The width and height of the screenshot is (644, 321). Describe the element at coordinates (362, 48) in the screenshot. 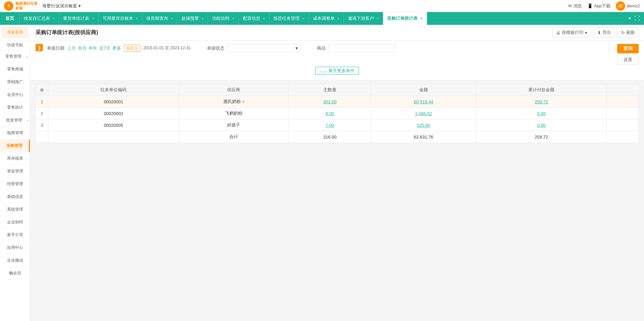

I see `goods-input` at that location.